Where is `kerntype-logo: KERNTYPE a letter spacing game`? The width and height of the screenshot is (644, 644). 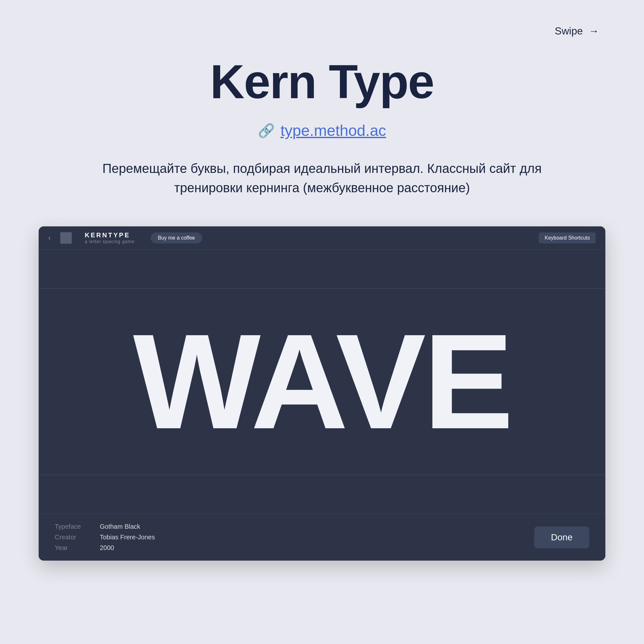
kerntype-logo: KERNTYPE a letter spacing game is located at coordinates (110, 238).